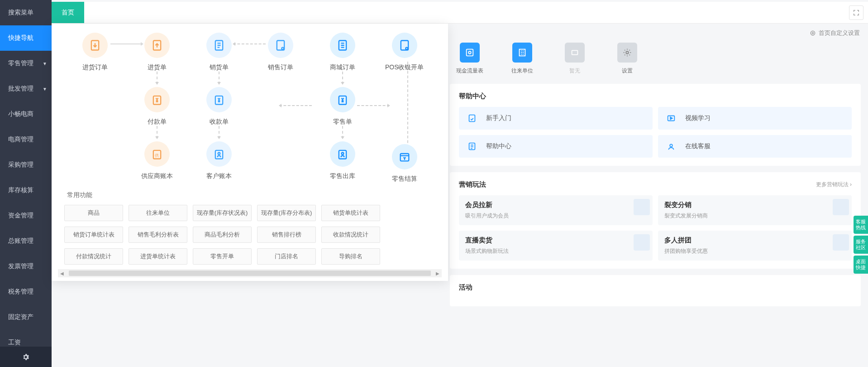 The width and height of the screenshot is (868, 367). Describe the element at coordinates (26, 114) in the screenshot. I see `sidebar-xiaochang: 小畅电商` at that location.